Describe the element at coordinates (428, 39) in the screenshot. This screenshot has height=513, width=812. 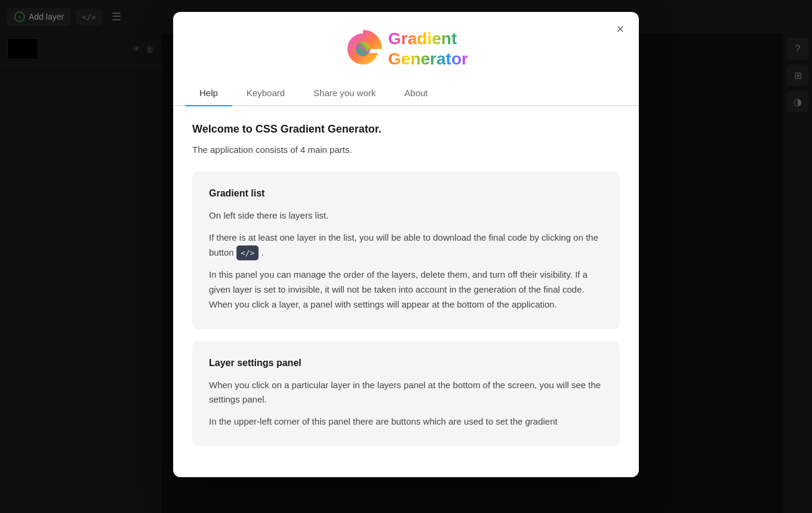
I see `logo-gradient-text: Gradient` at that location.